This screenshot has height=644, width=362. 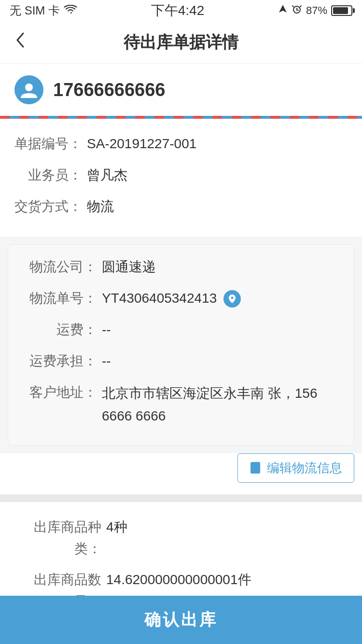 I want to click on alarm-icon, so click(x=297, y=11).